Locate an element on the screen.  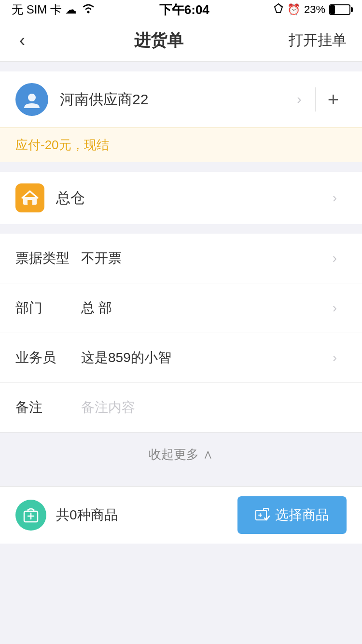
warehouse-card: 总仓 › is located at coordinates (181, 198).